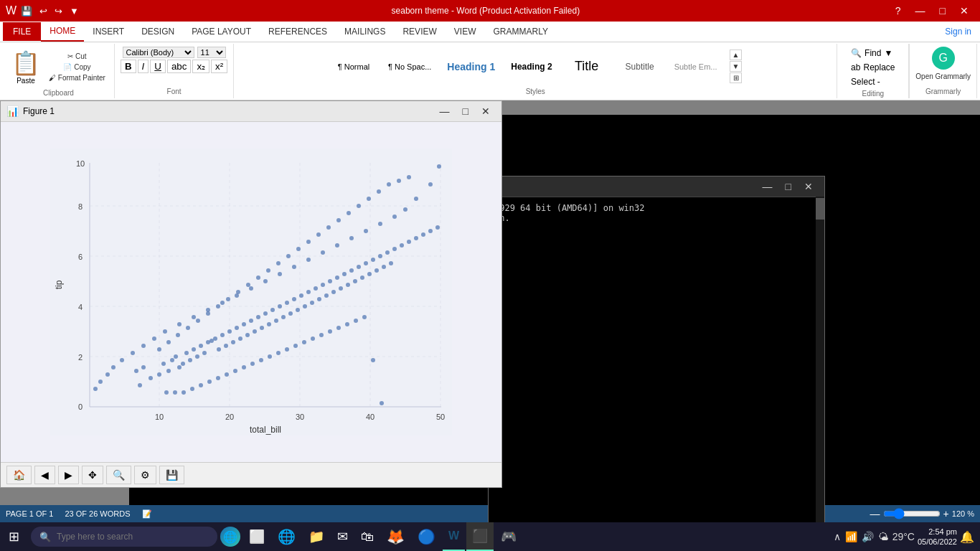 The height and width of the screenshot is (551, 980). I want to click on taskbar-search-input, so click(133, 537).